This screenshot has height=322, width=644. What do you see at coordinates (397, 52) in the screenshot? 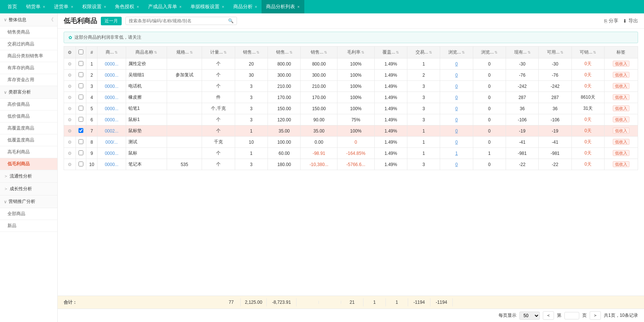
I see `sort-arrows-coverage: ⇅` at bounding box center [397, 52].